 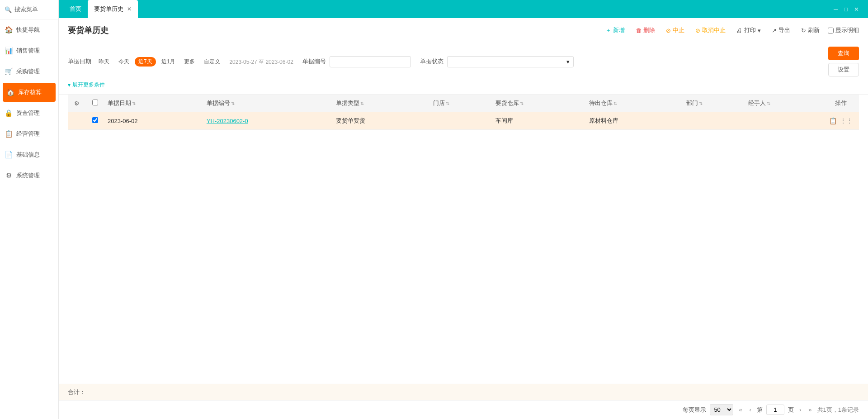 What do you see at coordinates (774, 31) in the screenshot?
I see `export-icon: ↗` at bounding box center [774, 31].